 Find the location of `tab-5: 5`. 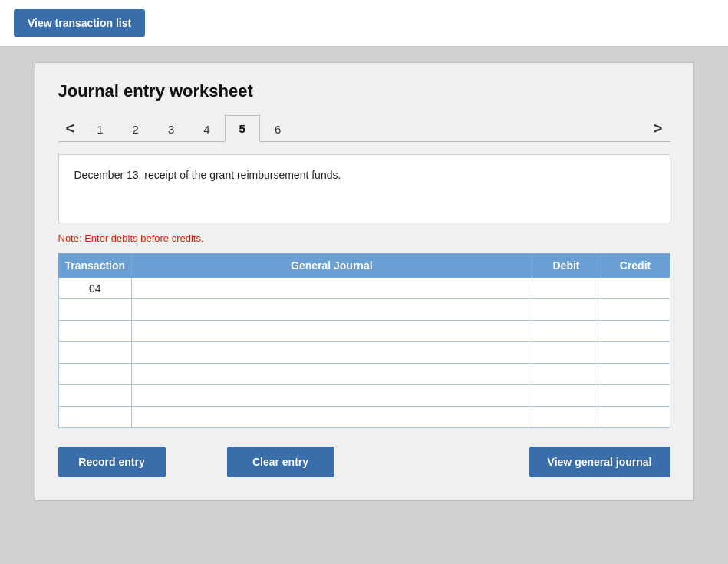

tab-5: 5 is located at coordinates (242, 129).